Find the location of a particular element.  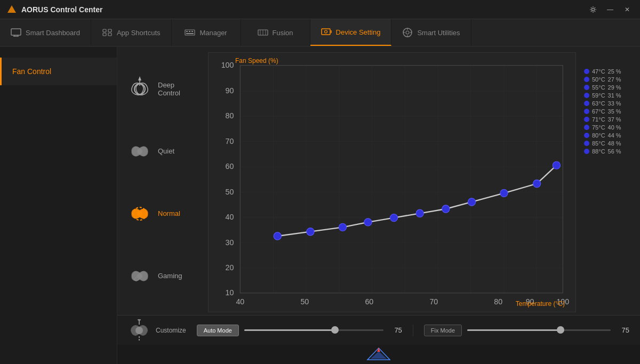

legend-item-10: 88°C 56 % is located at coordinates (608, 151).